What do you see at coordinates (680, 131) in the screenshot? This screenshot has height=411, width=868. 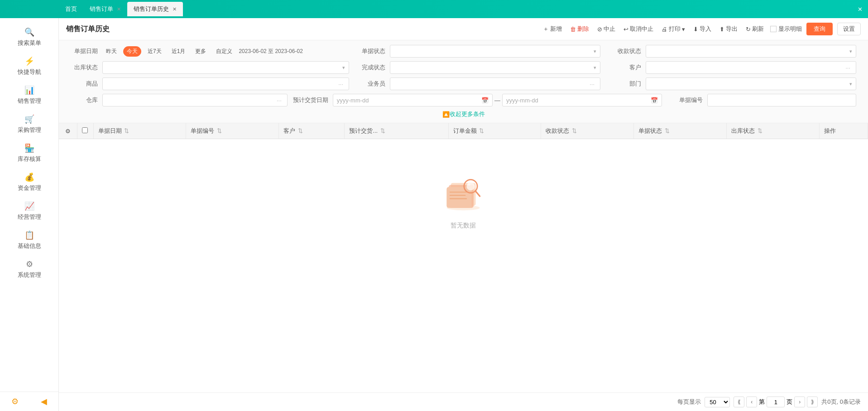 I see `th-order-status: 单据状态 ⇅` at bounding box center [680, 131].